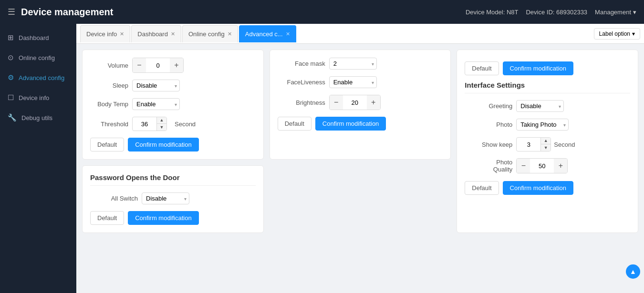  I want to click on password-btn-row: Default Confirm modification, so click(173, 218).